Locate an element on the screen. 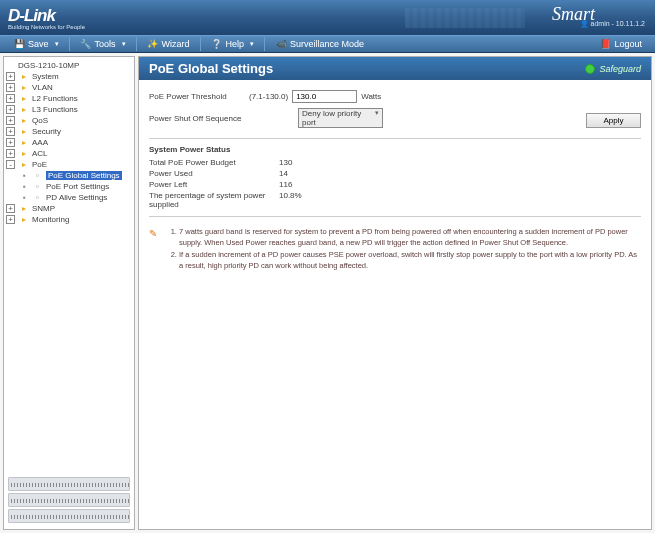 The image size is (655, 533). safeguard-badge: Safeguard is located at coordinates (613, 69).